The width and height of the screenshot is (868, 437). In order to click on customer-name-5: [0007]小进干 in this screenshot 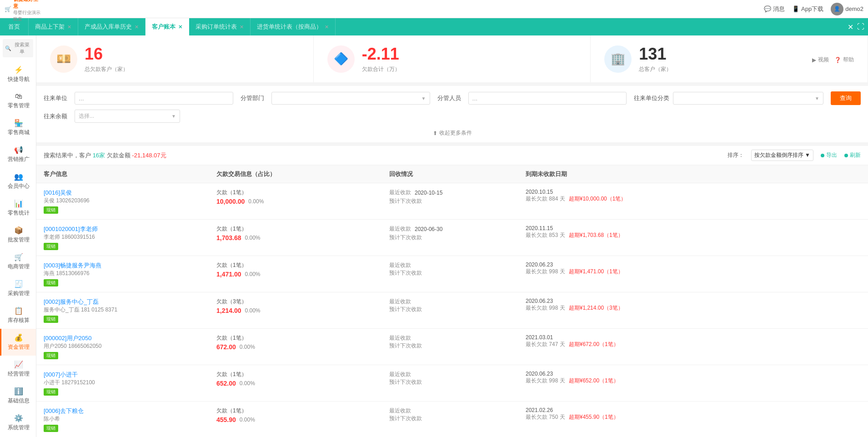, I will do `click(61, 375)`.